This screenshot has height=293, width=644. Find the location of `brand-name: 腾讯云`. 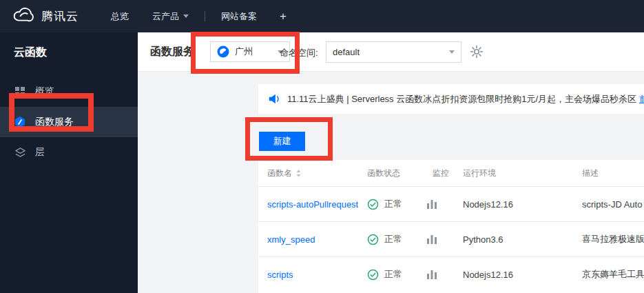

brand-name: 腾讯云 is located at coordinates (60, 17).